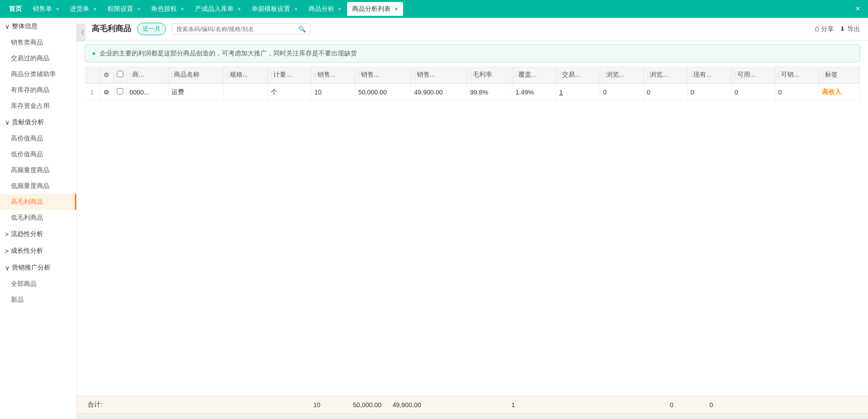  I want to click on col-header-available: 可用..., so click(753, 75).